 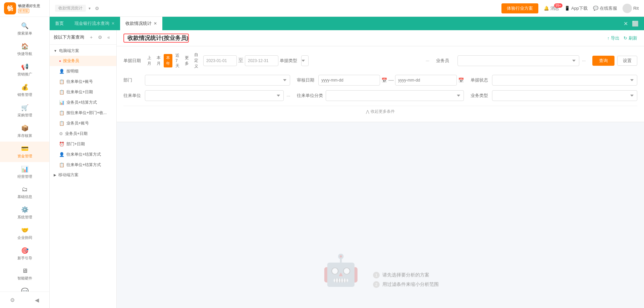 I want to click on sidebar-item-stock: 📦库存核算, so click(x=25, y=132).